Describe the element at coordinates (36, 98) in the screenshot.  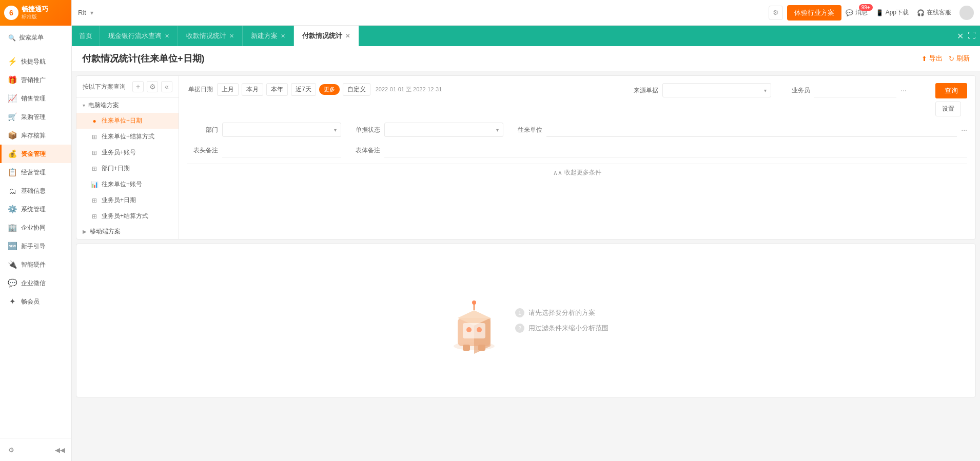
I see `sidebar-item-sales: 📈 销售管理` at that location.